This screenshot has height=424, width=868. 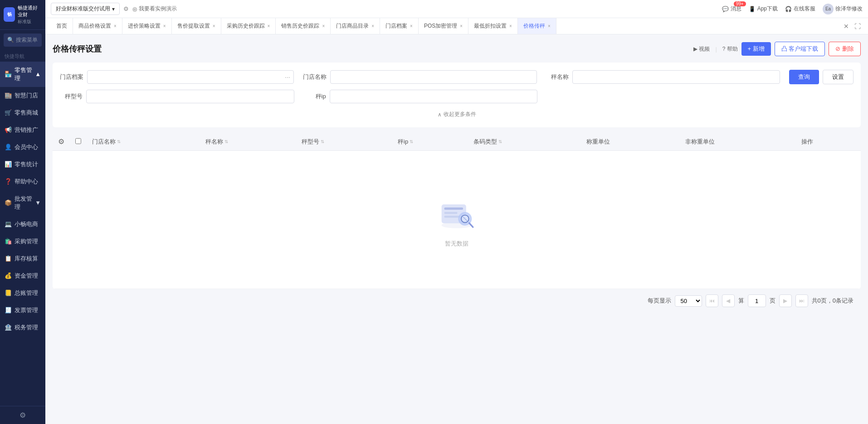 I want to click on sidebar-item-invoice: 🧾 发票管理, so click(x=23, y=310).